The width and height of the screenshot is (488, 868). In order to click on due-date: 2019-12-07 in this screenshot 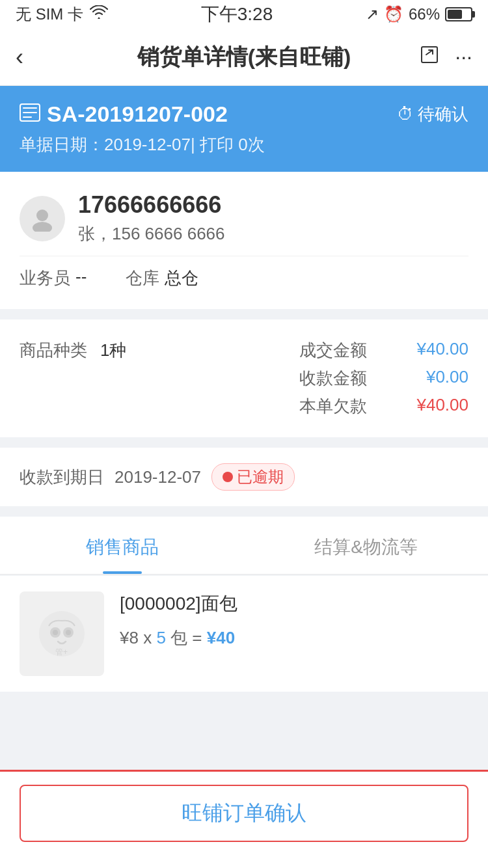, I will do `click(157, 478)`.